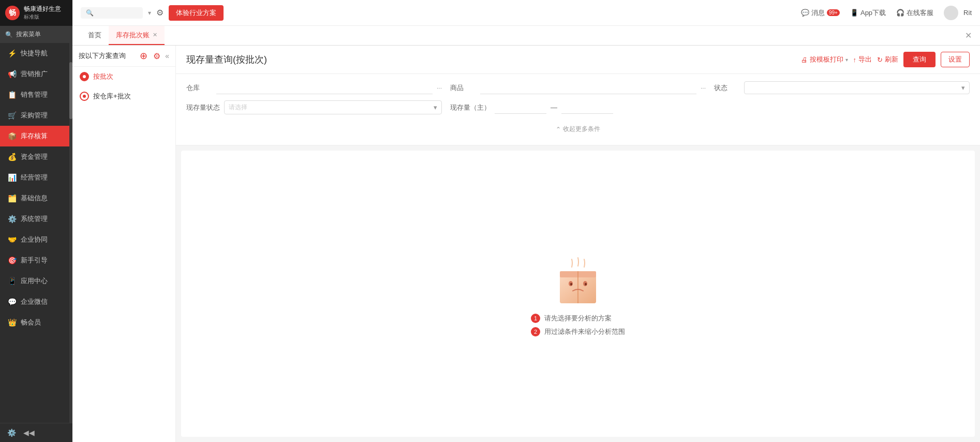 The width and height of the screenshot is (980, 442). I want to click on page-title-actions: 🖨 按模板打印 ▾ ↑ 导出 ↻ 刷新 查询 设置, so click(886, 60).